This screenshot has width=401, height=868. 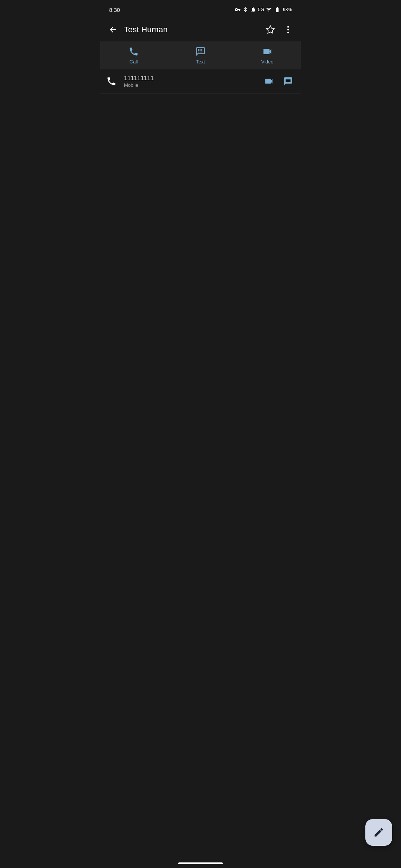 I want to click on favorite-button, so click(x=270, y=30).